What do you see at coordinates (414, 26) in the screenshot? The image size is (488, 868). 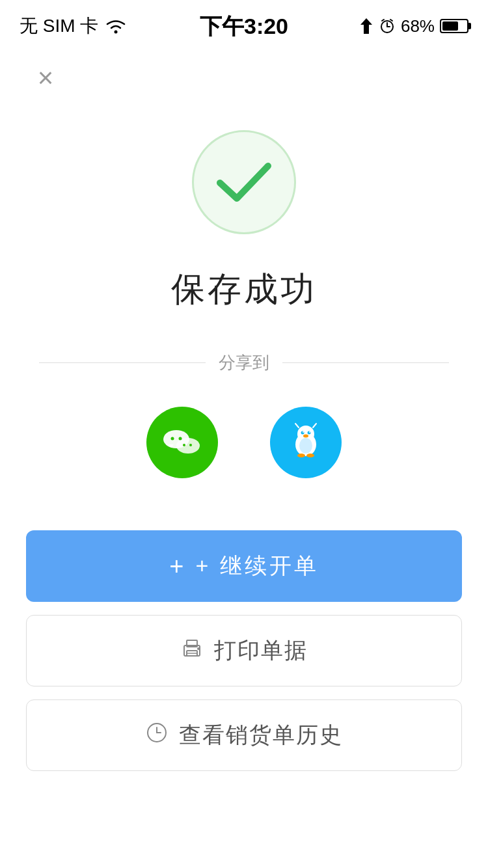 I see `system-icons: 68%` at bounding box center [414, 26].